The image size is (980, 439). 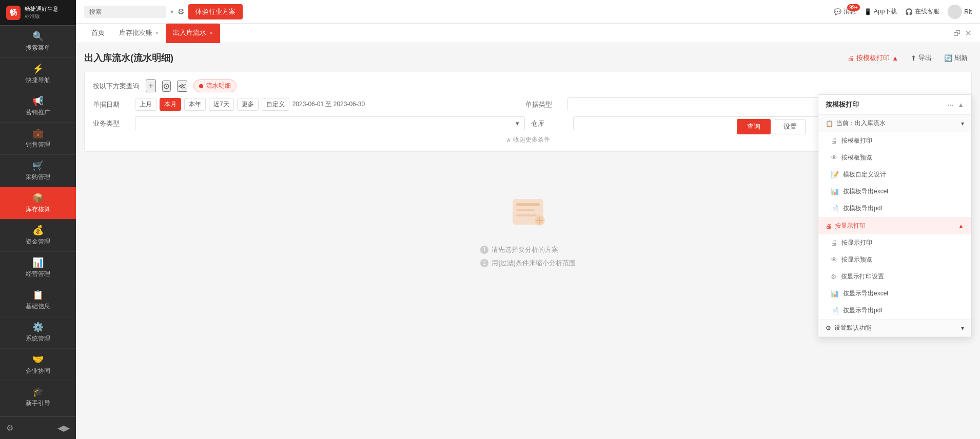 What do you see at coordinates (895, 208) in the screenshot?
I see `dropdown-item-template-pdf: 📄 按模板导出pdf` at bounding box center [895, 208].